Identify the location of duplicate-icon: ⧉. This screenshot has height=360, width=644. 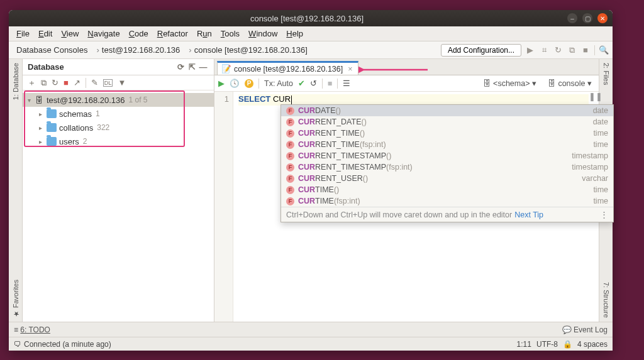
(44, 83).